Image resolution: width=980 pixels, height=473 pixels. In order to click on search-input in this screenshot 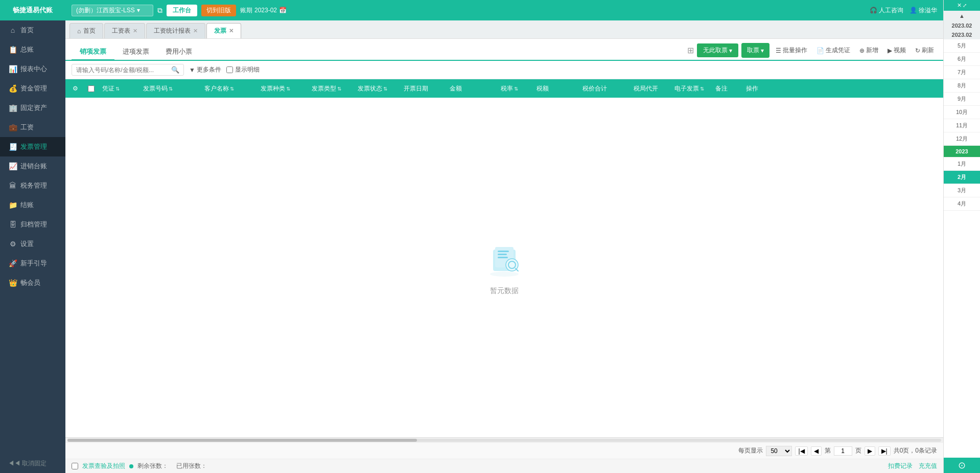, I will do `click(124, 70)`.